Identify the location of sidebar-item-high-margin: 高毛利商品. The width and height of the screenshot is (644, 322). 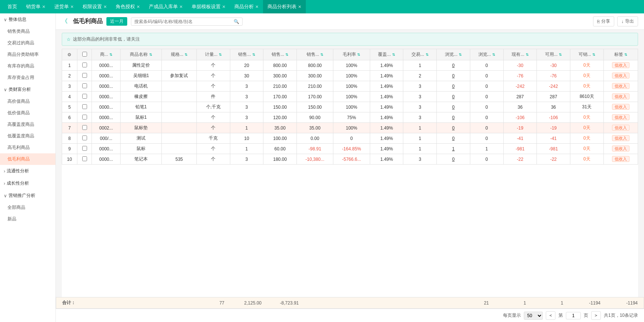
(28, 147).